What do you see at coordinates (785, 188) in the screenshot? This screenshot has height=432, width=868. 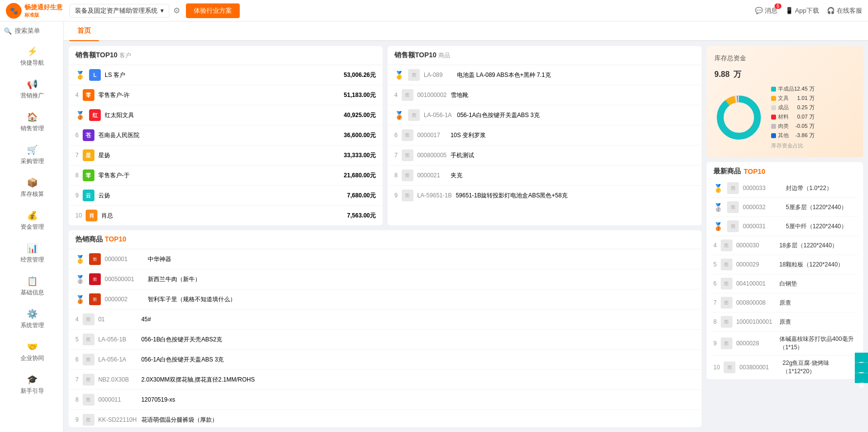 I see `list-item: 🥇 图 0000033 封边带（1.0*22）` at bounding box center [785, 188].